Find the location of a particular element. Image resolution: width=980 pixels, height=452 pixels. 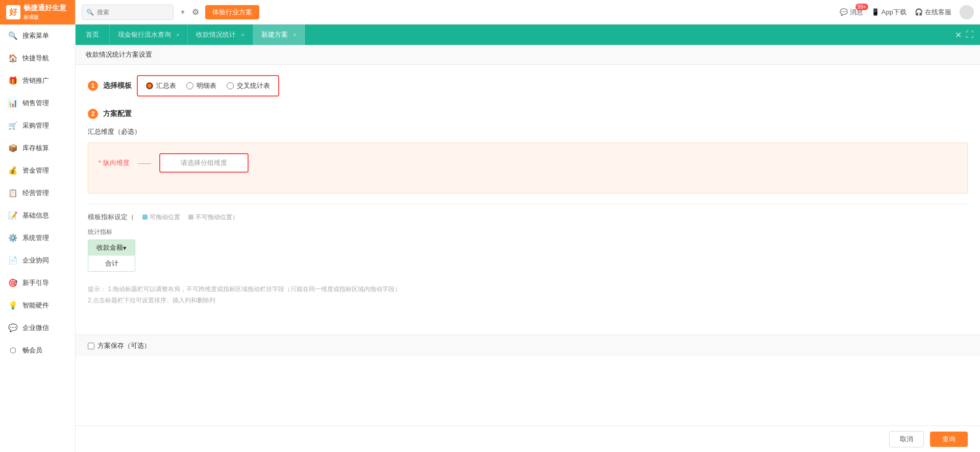

tab-payment-stats: 收款情况统计 × is located at coordinates (220, 35).